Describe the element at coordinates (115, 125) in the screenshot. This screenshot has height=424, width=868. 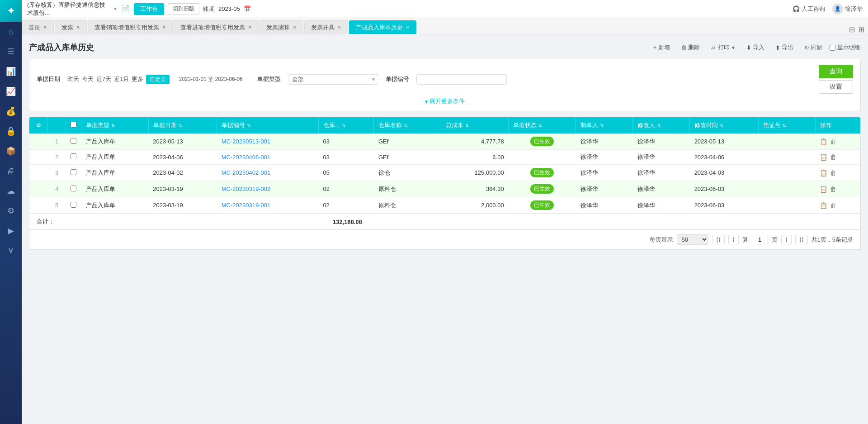
I see `th-type: 单据类型⇅` at that location.